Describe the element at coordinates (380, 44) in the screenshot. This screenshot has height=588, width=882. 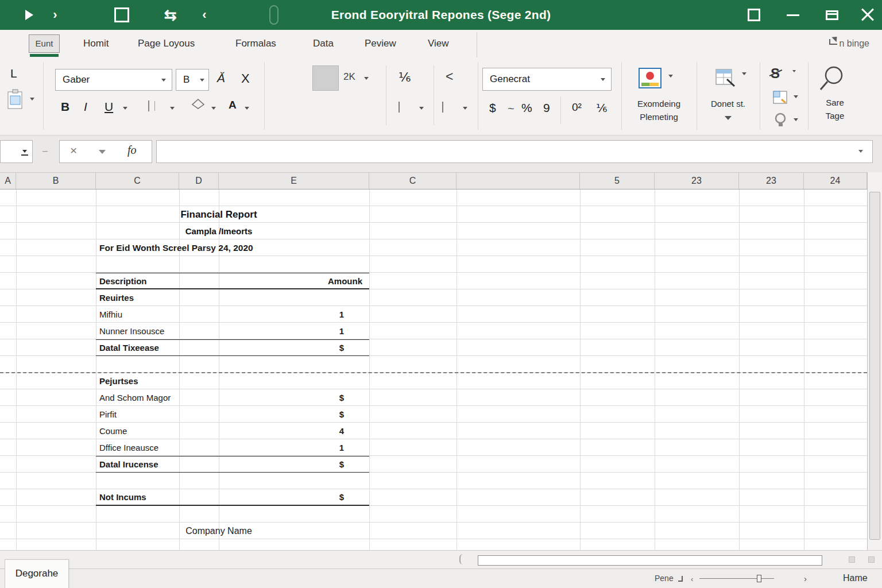
I see `tab-review: Peview` at that location.